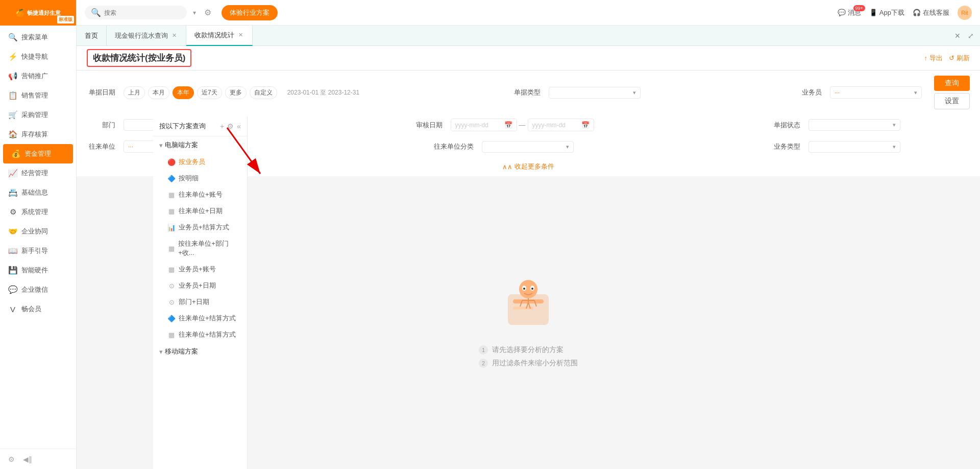 This screenshot has height=469, width=980. What do you see at coordinates (200, 195) in the screenshot?
I see `scheme-item-0-2: ▦往来单位+账号` at bounding box center [200, 195].